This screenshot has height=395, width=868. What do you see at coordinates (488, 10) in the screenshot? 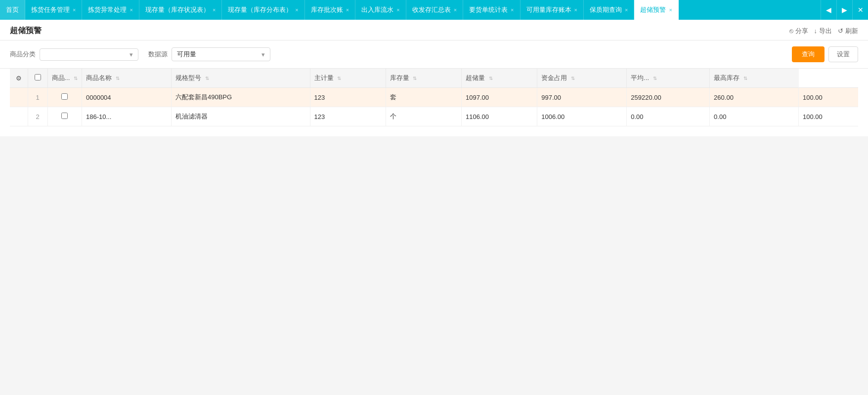
I see `nav-label-order-stat: 要货单统计表` at bounding box center [488, 10].